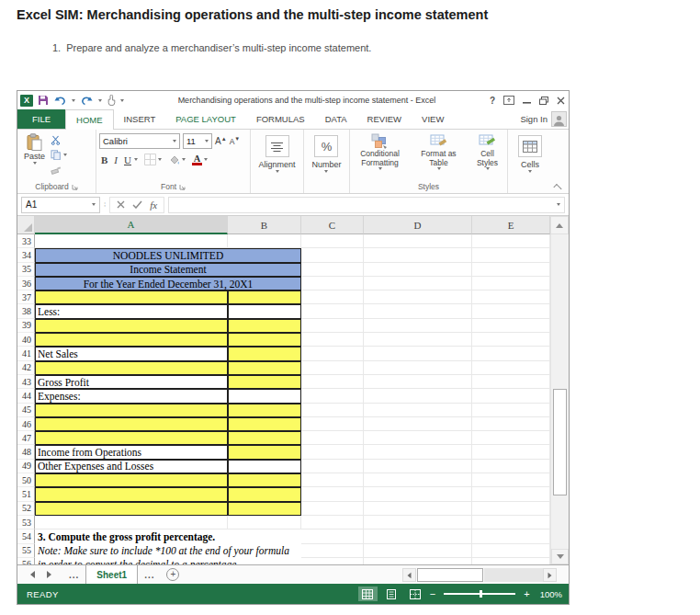  I want to click on paste-dropdown-icon, so click(35, 164).